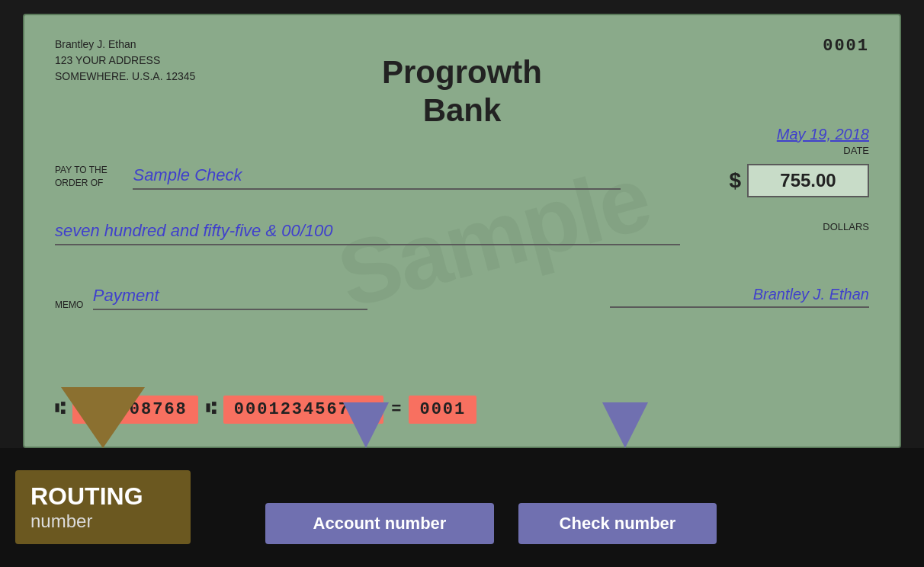  Describe the element at coordinates (380, 524) in the screenshot. I see `account-number-label-box: Account number` at that location.